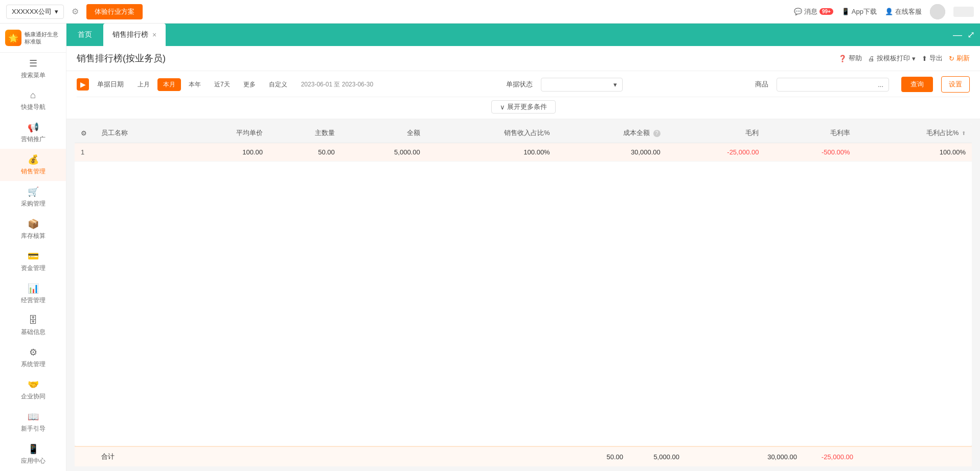 This screenshot has height=471, width=980. I want to click on sort-icon: ⬆, so click(964, 133).